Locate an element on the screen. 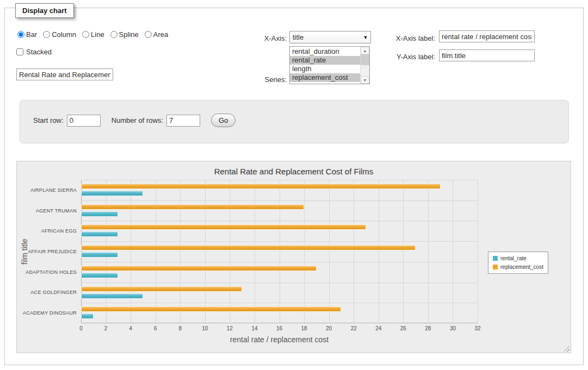  x-tick-label: 20 is located at coordinates (329, 328).